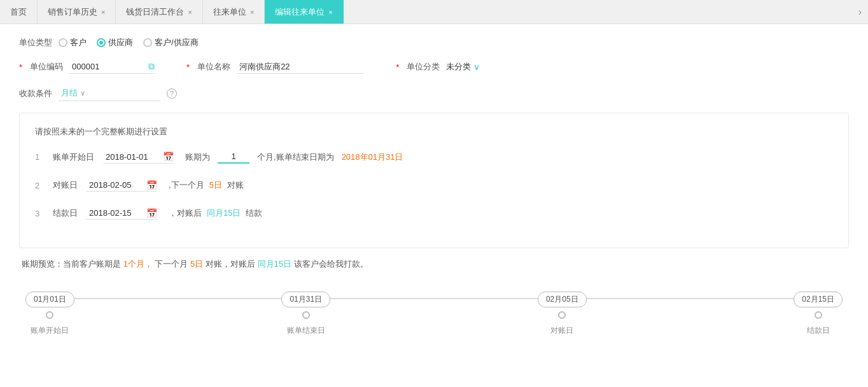 This screenshot has height=387, width=868. I want to click on tab-edit-partner: 编辑往来单位 ×, so click(304, 11).